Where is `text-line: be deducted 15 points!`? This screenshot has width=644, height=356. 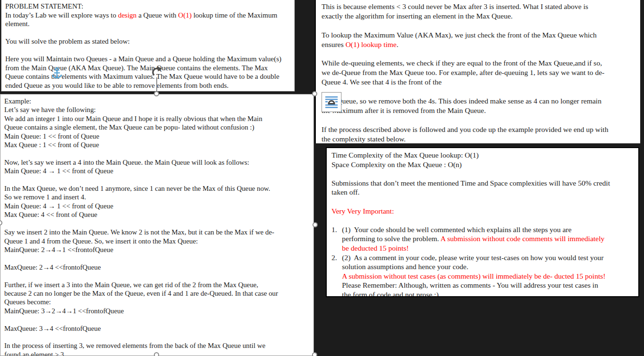 text-line: be deducted 15 points! is located at coordinates (483, 248).